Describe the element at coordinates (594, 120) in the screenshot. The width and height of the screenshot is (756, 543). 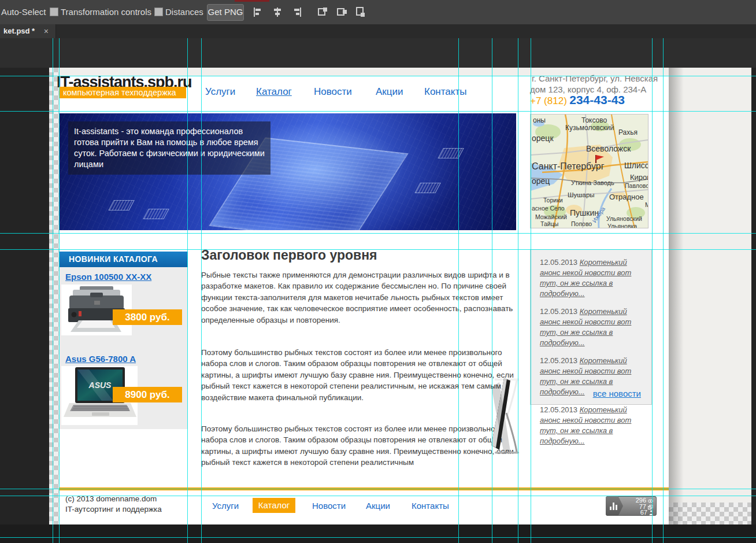
I see `map-label: Токсово` at that location.